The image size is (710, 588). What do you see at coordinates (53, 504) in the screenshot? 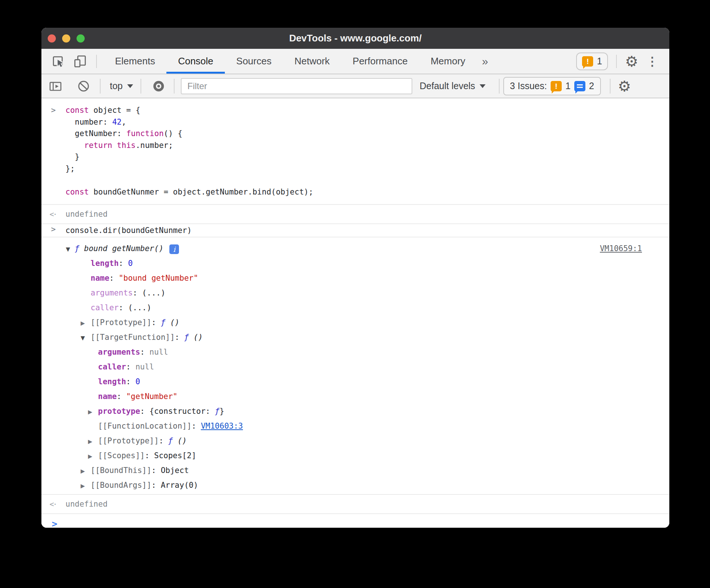
I see `return-value-icon: <·` at bounding box center [53, 504].